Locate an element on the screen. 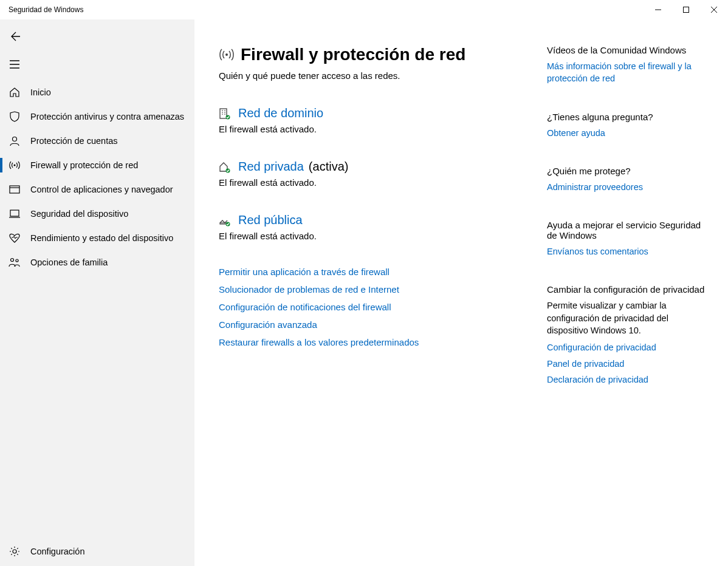 This screenshot has height=566, width=728. sidebar-item-device-security: Seguridad del dispositivo is located at coordinates (97, 214).